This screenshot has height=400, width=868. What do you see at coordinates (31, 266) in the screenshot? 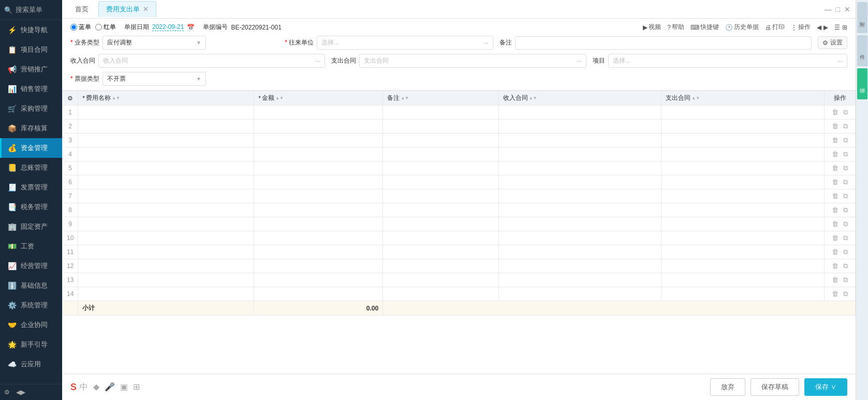
I see `sidebar-item-operations: 📈经营管理` at bounding box center [31, 266].